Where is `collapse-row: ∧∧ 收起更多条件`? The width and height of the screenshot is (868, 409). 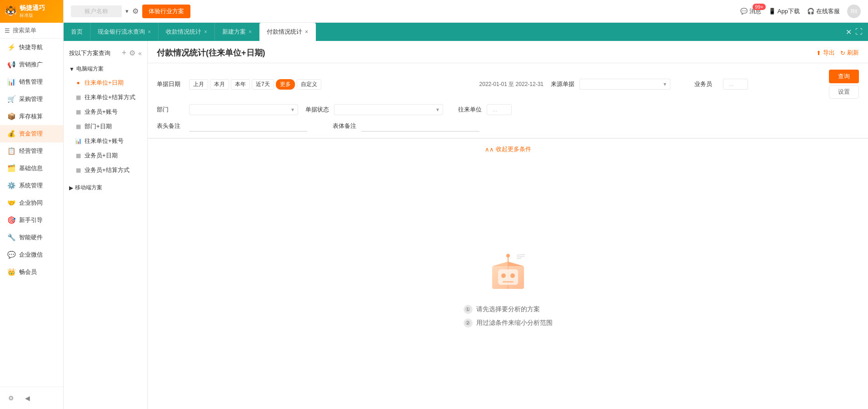
collapse-row: ∧∧ 收起更多条件 is located at coordinates (508, 149).